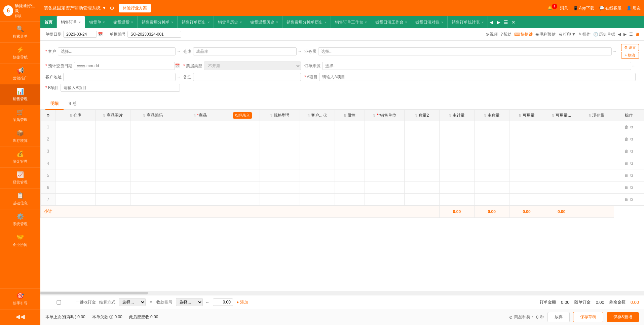 The width and height of the screenshot is (644, 325). What do you see at coordinates (277, 22) in the screenshot?
I see `tab-sales-return-goods-history-close: ×` at bounding box center [277, 22].